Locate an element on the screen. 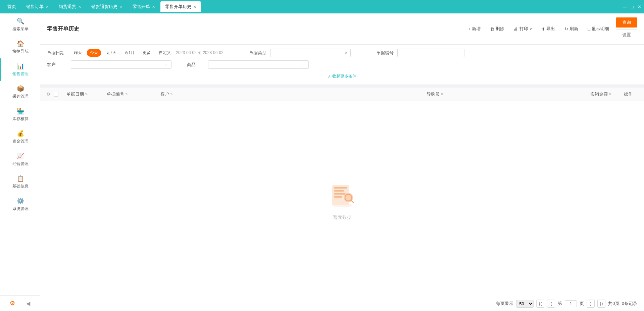 Image resolution: width=644 pixels, height=311 pixels. order-type-filter: 单据类型 ∨ is located at coordinates (300, 53).